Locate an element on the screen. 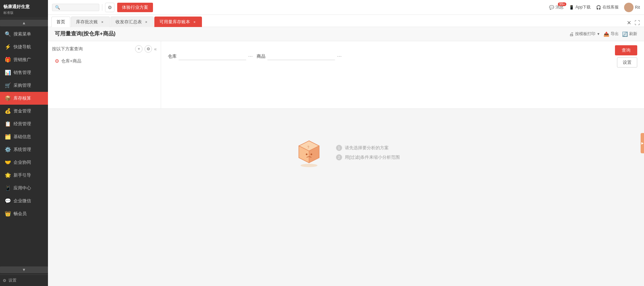 This screenshot has width=644, height=286. sidebar-item-app-center: 📱 应用中心 is located at coordinates (24, 188).